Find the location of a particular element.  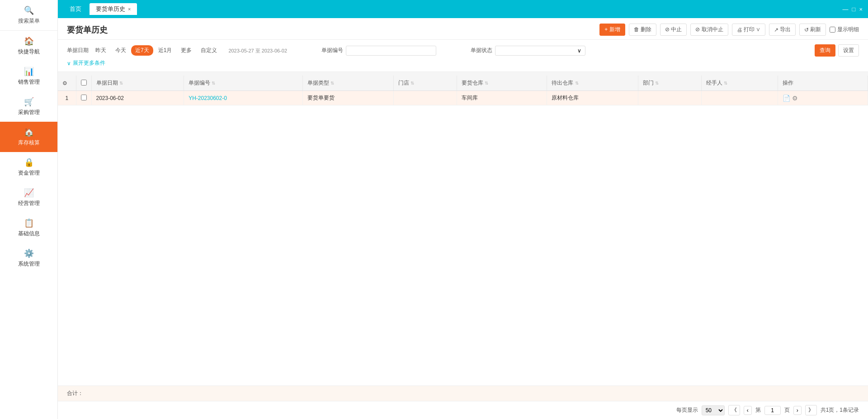

sidebar-item-purchase: 🛒 采购管理 is located at coordinates (29, 107).